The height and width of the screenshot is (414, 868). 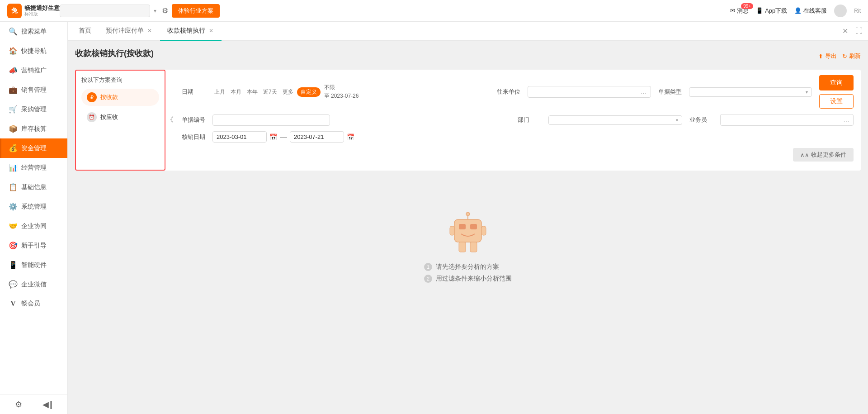 I want to click on bill-no-group: 单据编号, so click(x=346, y=120).